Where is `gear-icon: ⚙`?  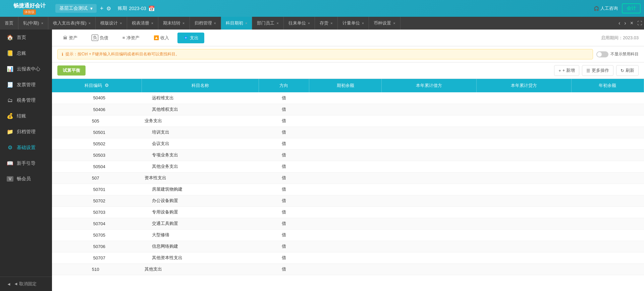
gear-icon: ⚙ is located at coordinates (109, 9).